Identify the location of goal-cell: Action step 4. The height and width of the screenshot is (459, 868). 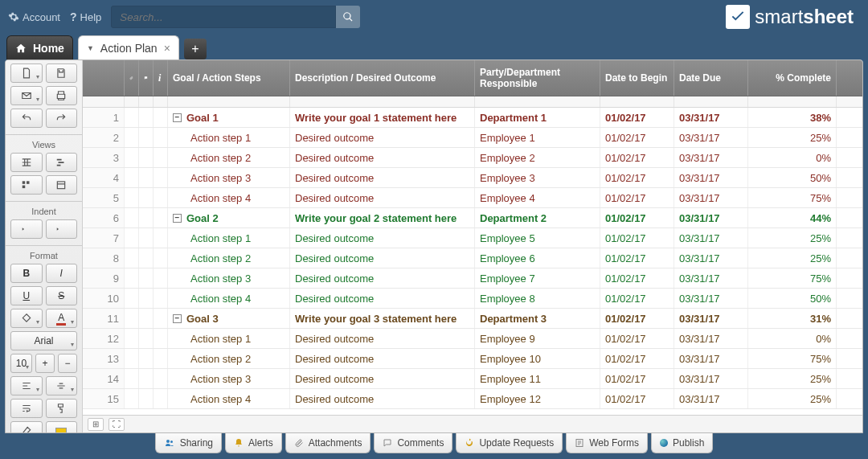
(229, 198).